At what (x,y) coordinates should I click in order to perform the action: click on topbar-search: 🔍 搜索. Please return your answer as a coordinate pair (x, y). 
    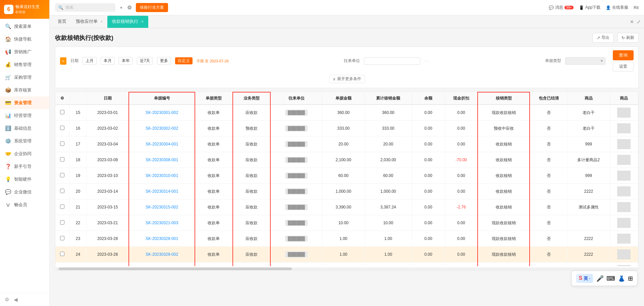
    Looking at the image, I should click on (85, 7).